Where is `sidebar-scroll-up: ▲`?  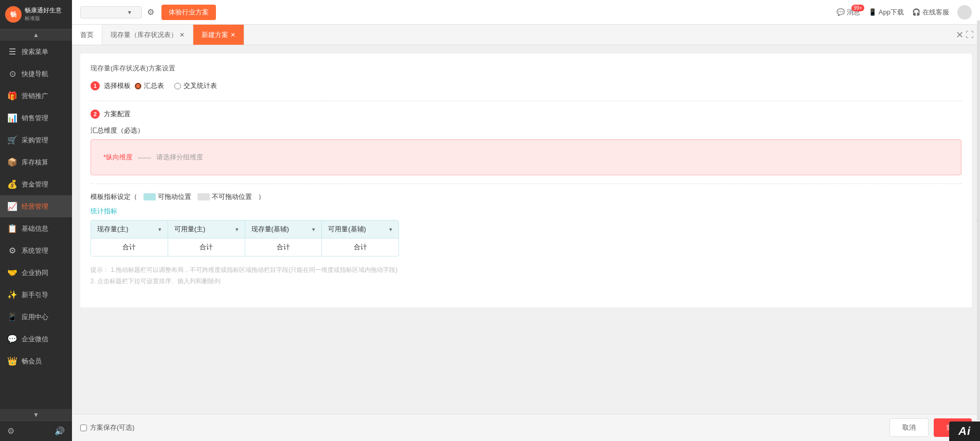
sidebar-scroll-up: ▲ is located at coordinates (36, 35).